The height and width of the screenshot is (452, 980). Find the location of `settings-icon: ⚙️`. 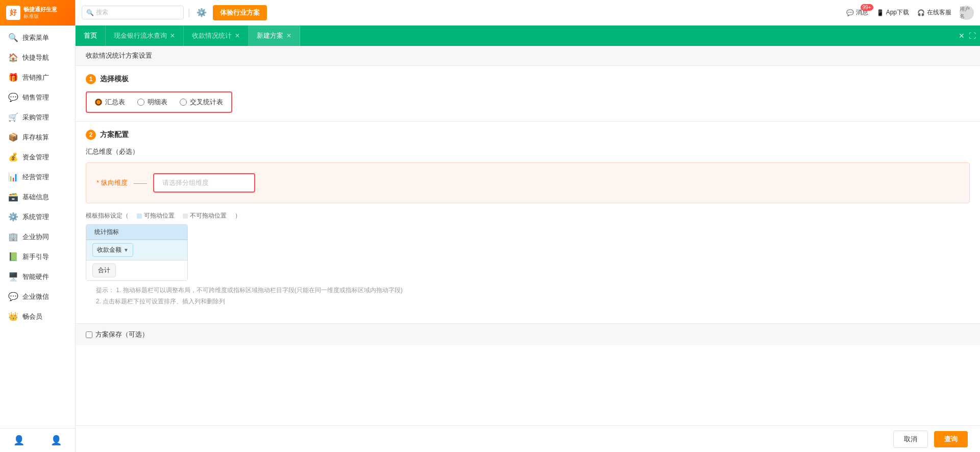

settings-icon: ⚙️ is located at coordinates (13, 217).